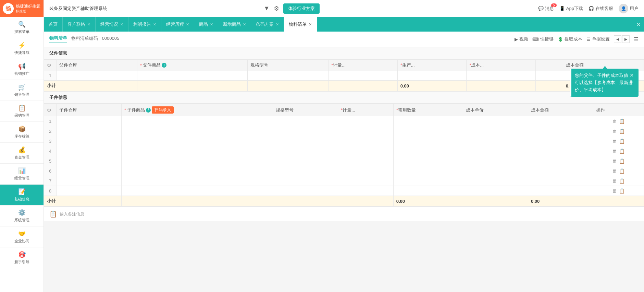  Describe the element at coordinates (288, 76) in the screenshot. I see `parent-spec-cell` at that location.